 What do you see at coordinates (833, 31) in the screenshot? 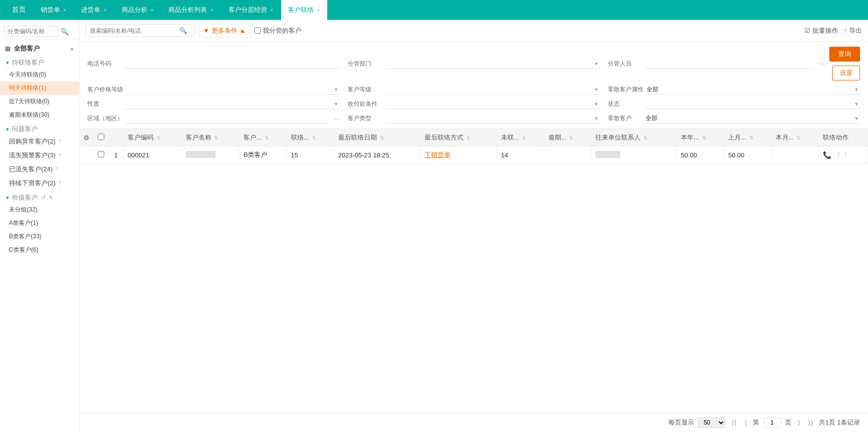
I see `toolbar-right: ☑ 批量操作 ↑ 导出` at bounding box center [833, 31].